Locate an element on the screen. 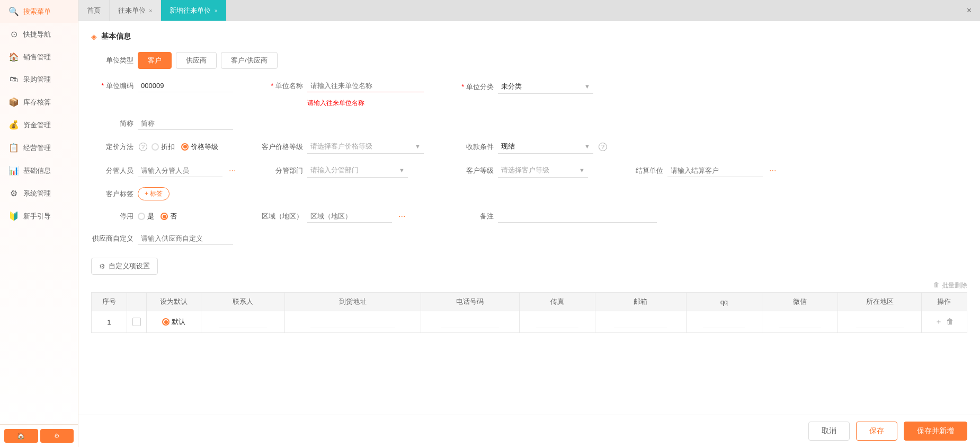  col-default: 设为默认 is located at coordinates (174, 302).